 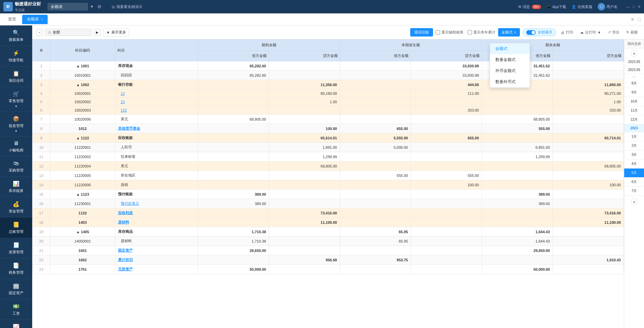 I want to click on table-row-subject-17: 原材料, so click(x=156, y=222).